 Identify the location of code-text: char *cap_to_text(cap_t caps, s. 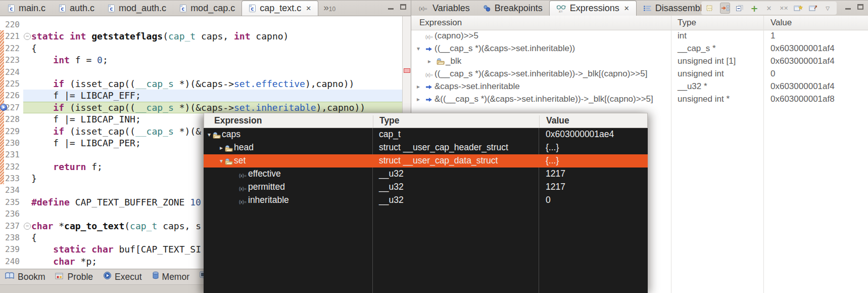
(116, 226).